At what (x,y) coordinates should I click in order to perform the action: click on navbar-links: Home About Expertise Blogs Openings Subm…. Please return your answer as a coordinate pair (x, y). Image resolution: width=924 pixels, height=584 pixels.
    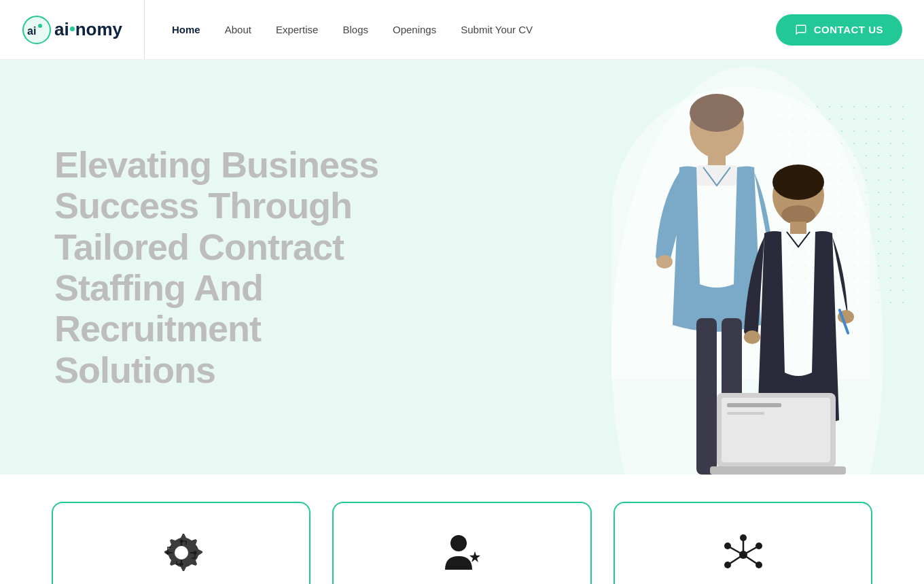
    Looking at the image, I should click on (474, 30).